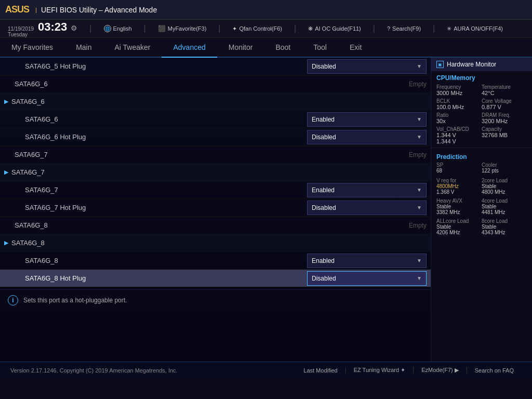  I want to click on row-sata6g6-tree: ▶ SATA6G_6, so click(215, 102).